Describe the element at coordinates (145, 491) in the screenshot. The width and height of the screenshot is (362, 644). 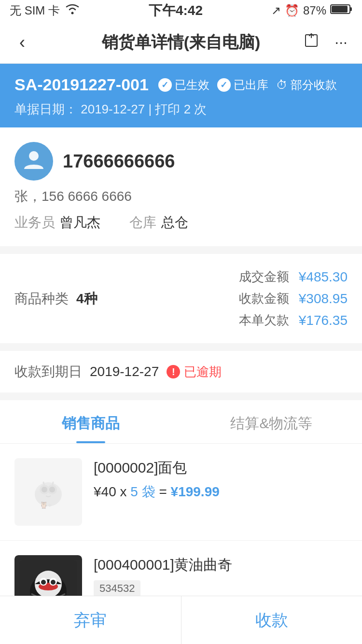
I see `product-qty-1: 5 袋` at that location.